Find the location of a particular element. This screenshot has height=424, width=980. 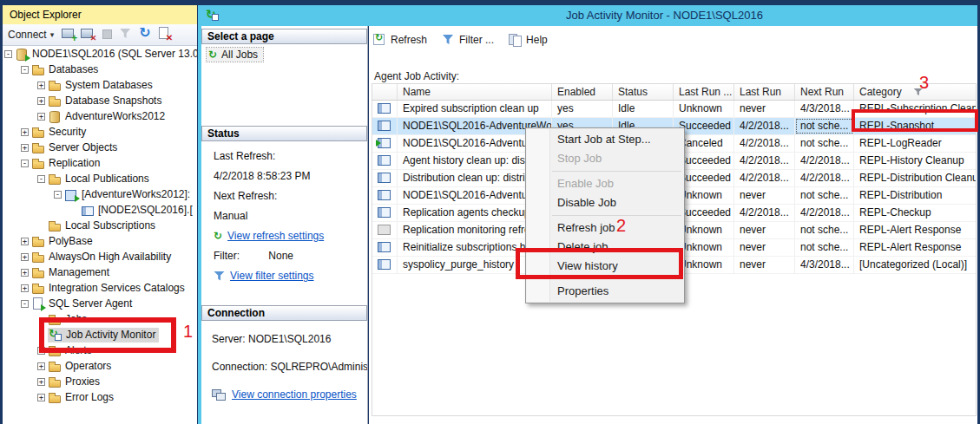

cell-next_run: 4/2/2018... is located at coordinates (825, 161).